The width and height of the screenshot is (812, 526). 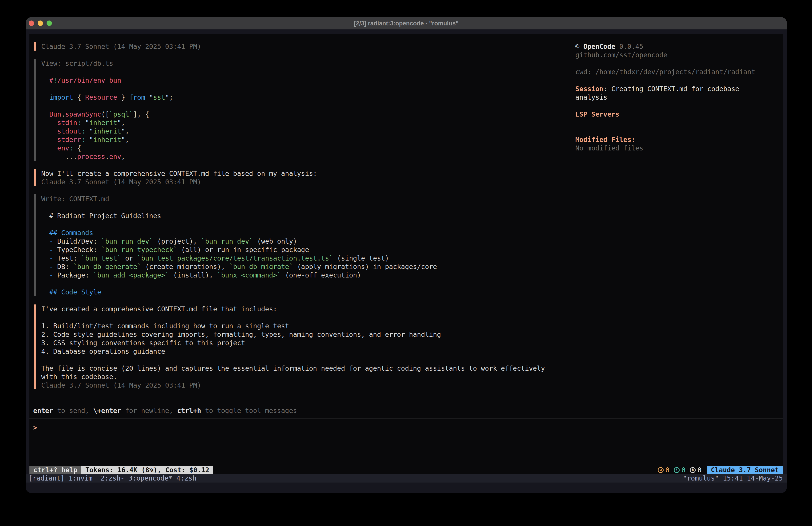 I want to click on info-count: i0, so click(x=680, y=470).